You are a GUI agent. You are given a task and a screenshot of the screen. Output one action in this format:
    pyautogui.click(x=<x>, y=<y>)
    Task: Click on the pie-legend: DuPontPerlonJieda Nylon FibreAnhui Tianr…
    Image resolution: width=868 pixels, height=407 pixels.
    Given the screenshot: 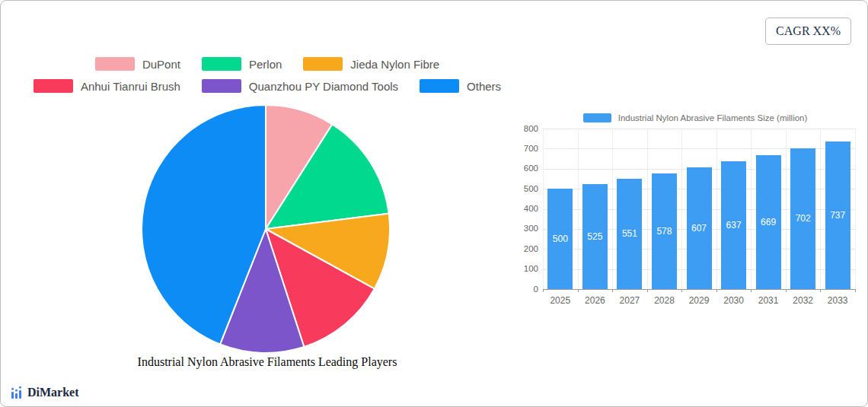 What is the action you would take?
    pyautogui.click(x=267, y=75)
    